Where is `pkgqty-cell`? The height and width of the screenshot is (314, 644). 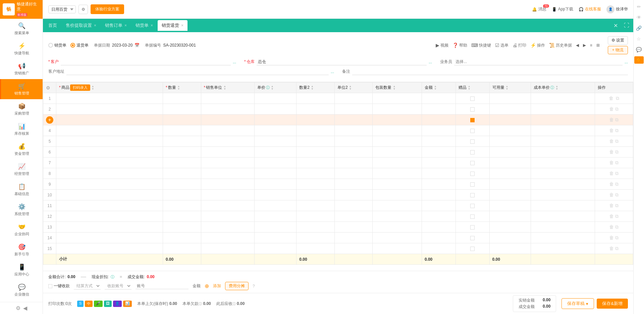 pkgqty-cell is located at coordinates (397, 99).